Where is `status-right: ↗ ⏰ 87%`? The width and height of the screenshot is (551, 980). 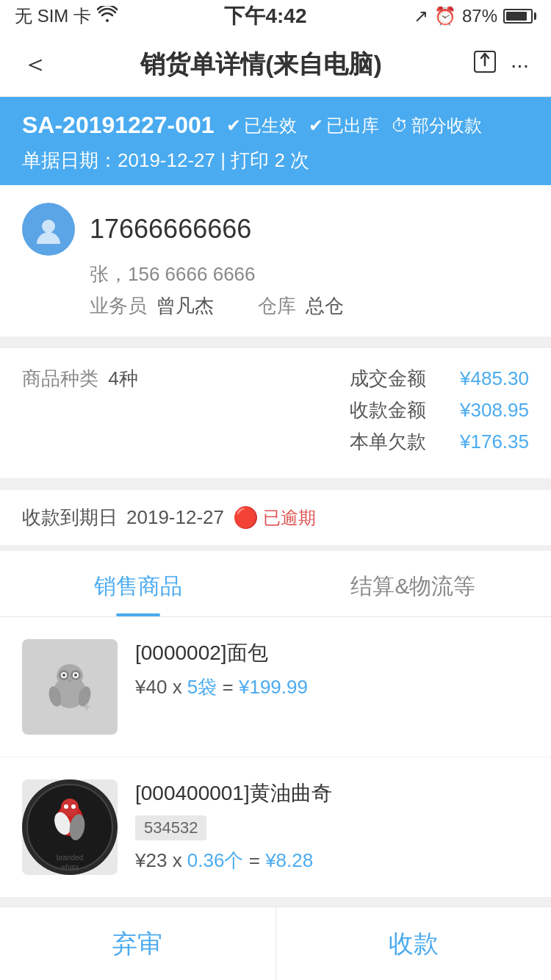
status-right: ↗ ⏰ 87% is located at coordinates (475, 16).